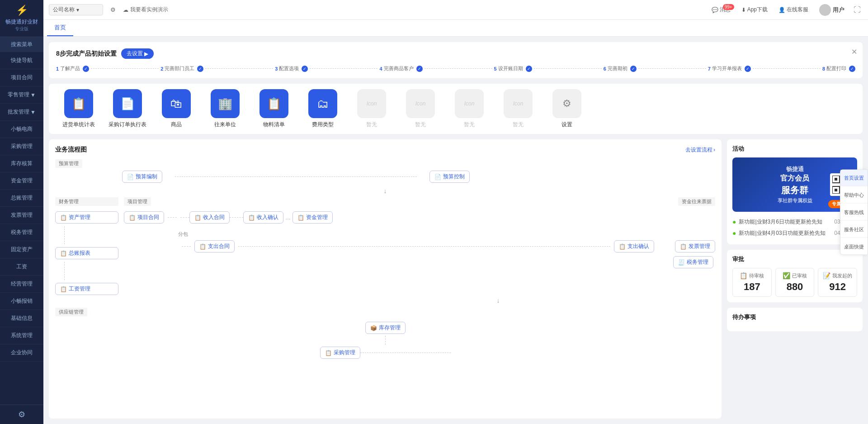 The image size is (868, 424). I want to click on company-selector: 公司名称 ▾, so click(76, 10).